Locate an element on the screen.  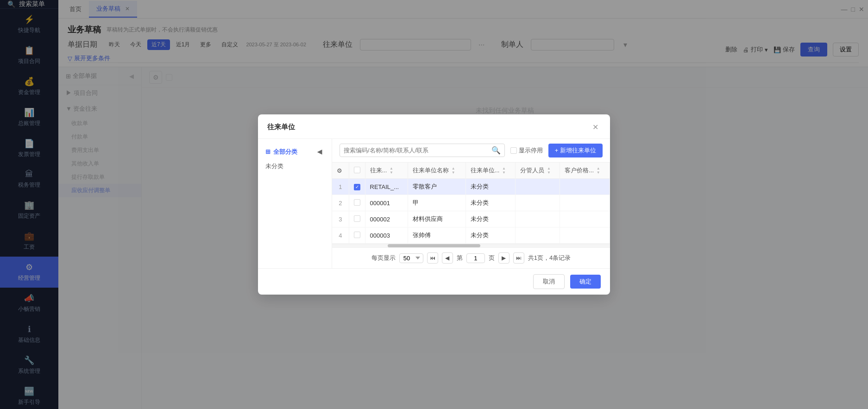
table-row: 3 000002 材料供应商 未分类 is located at coordinates (471, 220).